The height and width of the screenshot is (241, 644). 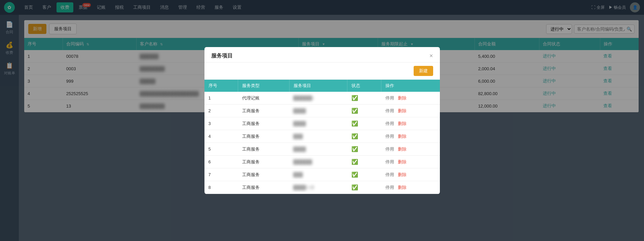 I want to click on modal-toolbar: 新建, so click(x=322, y=71).